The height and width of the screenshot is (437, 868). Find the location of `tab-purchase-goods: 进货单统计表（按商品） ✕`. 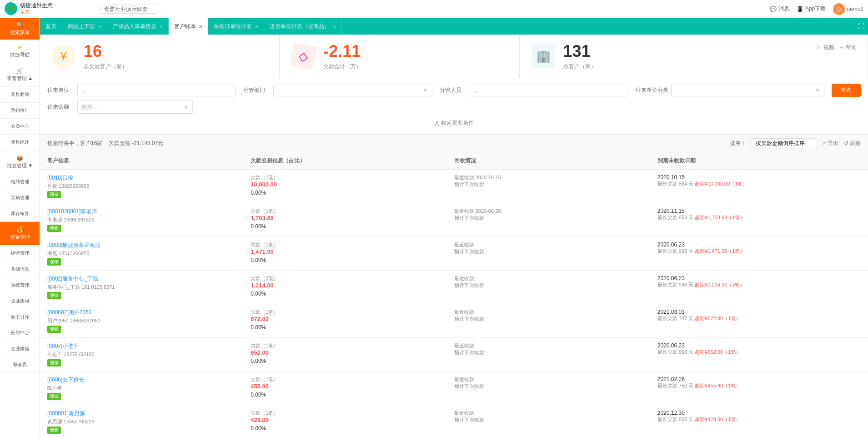

tab-purchase-goods: 进货单统计表（按商品） ✕ is located at coordinates (303, 26).